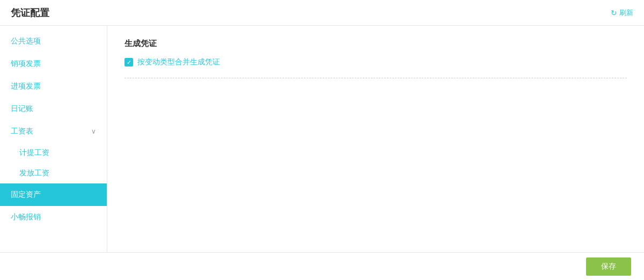 The image size is (644, 280). Describe the element at coordinates (54, 109) in the screenshot. I see `sidebar-item-journal: 日记账` at that location.